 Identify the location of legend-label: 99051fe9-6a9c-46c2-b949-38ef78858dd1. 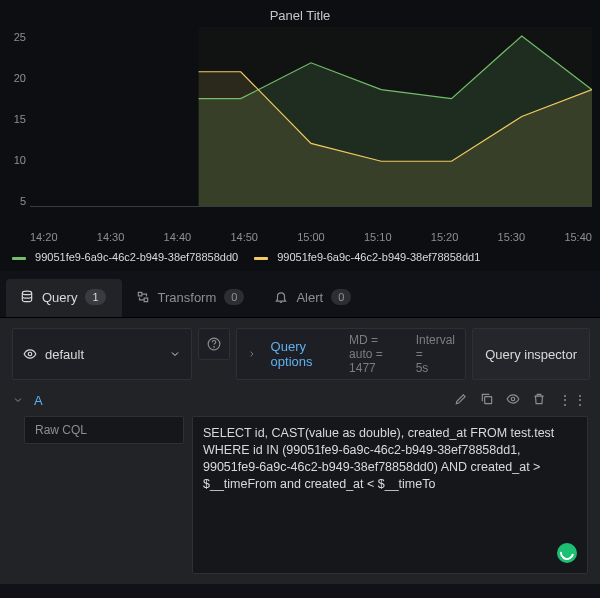
(378, 257).